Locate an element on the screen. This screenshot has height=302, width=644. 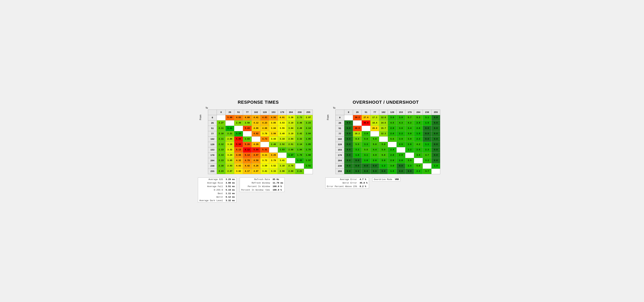
os-col-header: 179 is located at coordinates (410, 112).